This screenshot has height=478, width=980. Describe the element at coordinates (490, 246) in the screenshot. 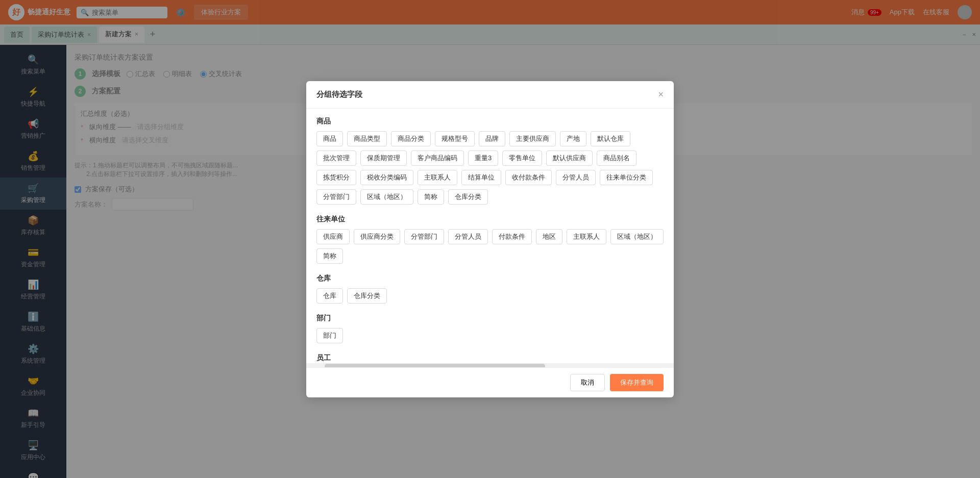

I see `partner-tags: 供应商 供应商分类 分管部门 分管人员 付款条件 地区 主联系人 区域（地区） …` at that location.